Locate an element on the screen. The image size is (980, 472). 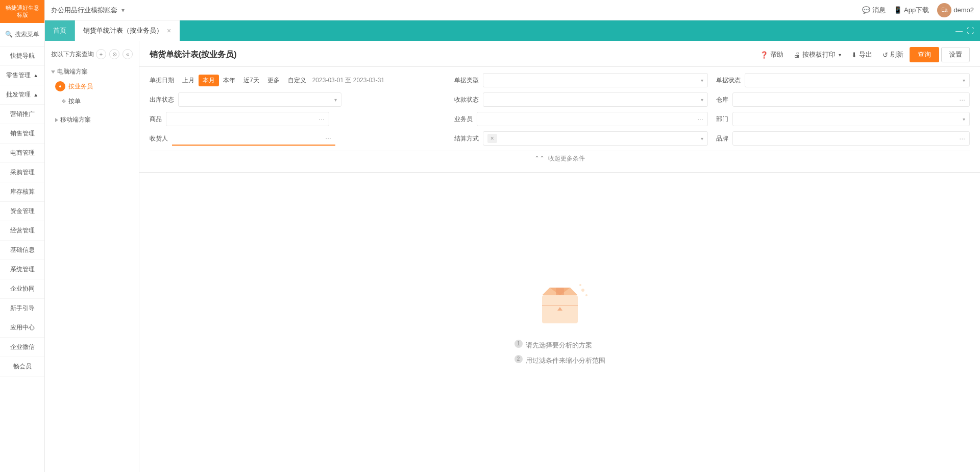
sidebar-item-app-center: 应用中心 is located at coordinates (22, 328).